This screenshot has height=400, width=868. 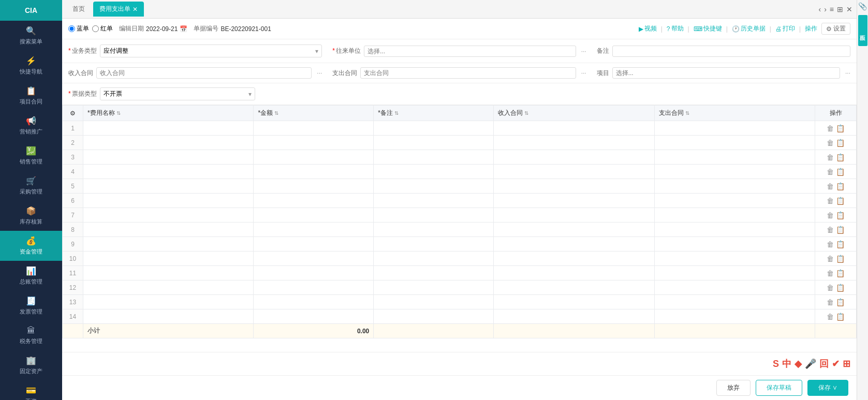 What do you see at coordinates (95, 29) in the screenshot?
I see `red-radio-input` at bounding box center [95, 29].